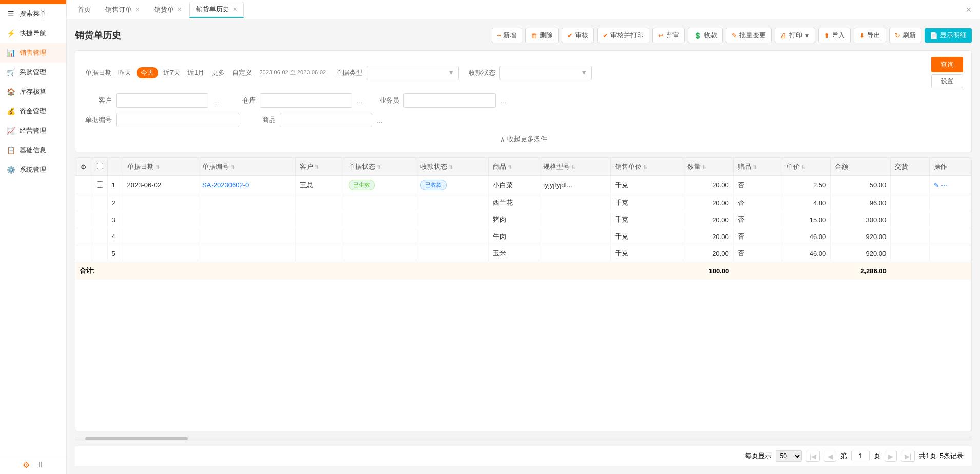  What do you see at coordinates (452, 185) in the screenshot?
I see `td-paystatus: 已收款` at bounding box center [452, 185].